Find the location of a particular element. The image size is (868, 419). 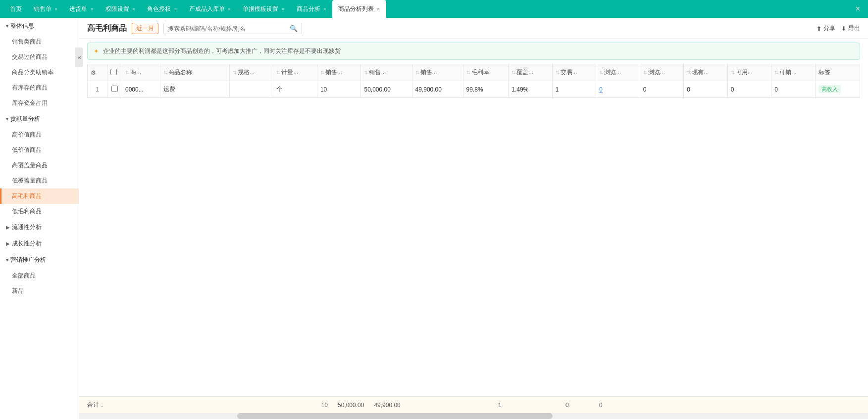

sidebar-group-liquidity: ▶ 流通性分析 is located at coordinates (40, 228).